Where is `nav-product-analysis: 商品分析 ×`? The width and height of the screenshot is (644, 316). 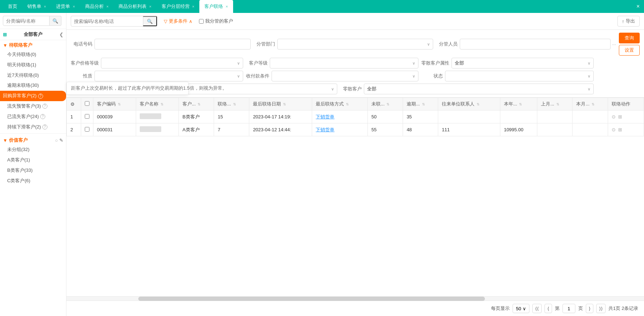 nav-product-analysis: 商品分析 × is located at coordinates (97, 6).